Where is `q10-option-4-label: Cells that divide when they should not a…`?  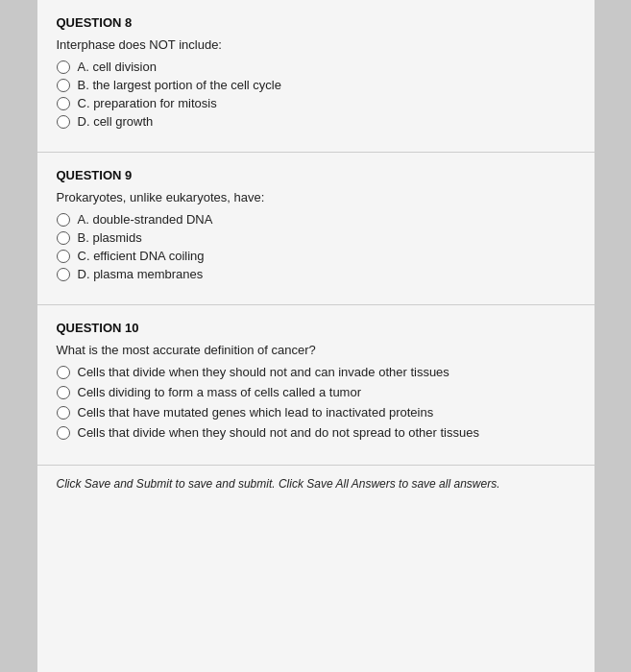
q10-option-4-label: Cells that divide when they should not a… is located at coordinates (279, 432).